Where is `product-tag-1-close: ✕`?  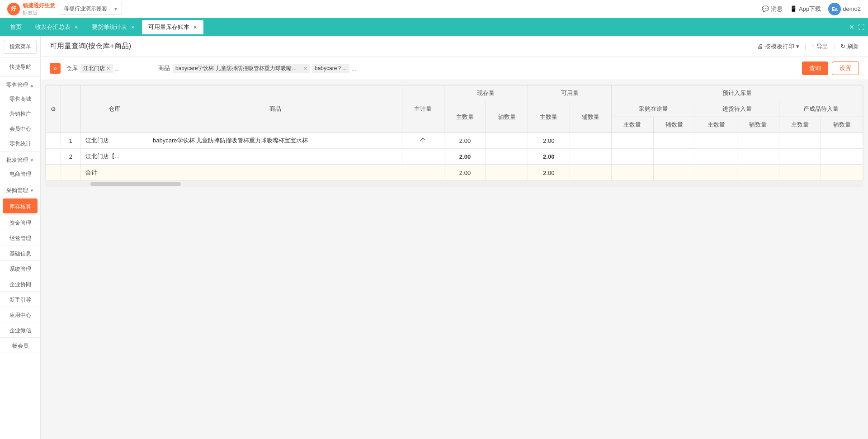 product-tag-1-close: ✕ is located at coordinates (306, 69).